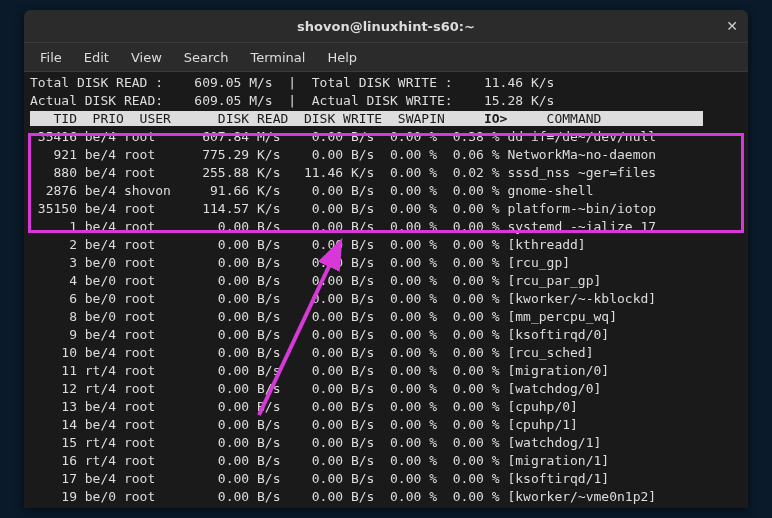 The width and height of the screenshot is (772, 518). Describe the element at coordinates (278, 58) in the screenshot. I see `menu-terminal: Terminal` at that location.